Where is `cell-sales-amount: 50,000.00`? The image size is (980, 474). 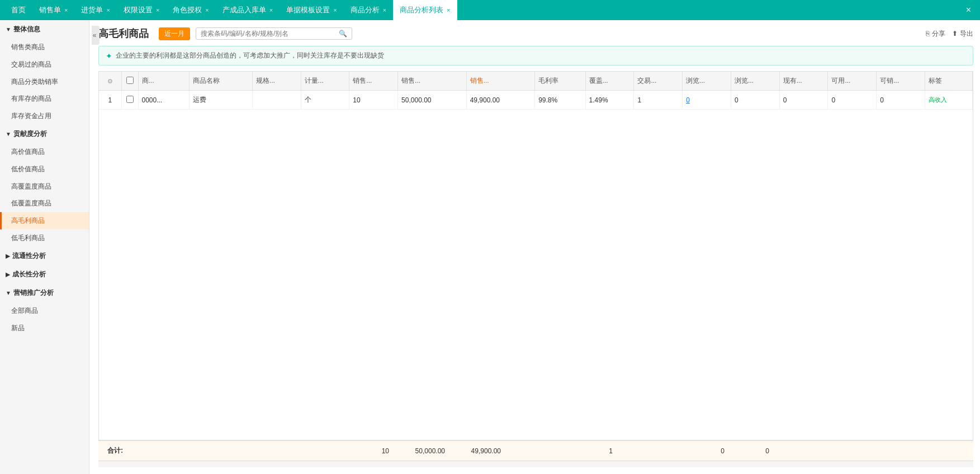
cell-sales-amount: 50,000.00 is located at coordinates (433, 100).